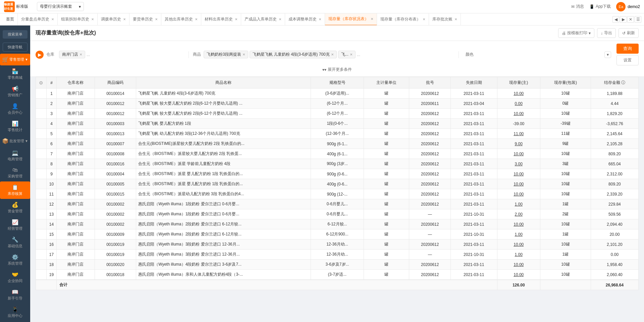 This screenshot has width=644, height=322. I want to click on row-qty-11: 1.00, so click(519, 204).